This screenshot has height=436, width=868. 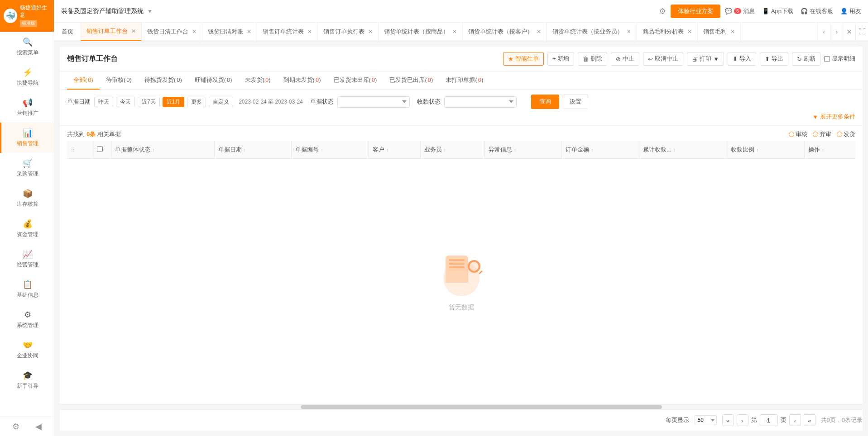 What do you see at coordinates (728, 420) in the screenshot?
I see `first-page-btn: «` at bounding box center [728, 420].